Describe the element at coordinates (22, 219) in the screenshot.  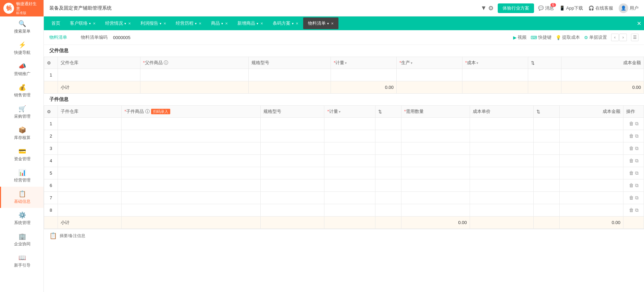
I see `sidebar-item-system: ⚙️ 系统管理` at that location.